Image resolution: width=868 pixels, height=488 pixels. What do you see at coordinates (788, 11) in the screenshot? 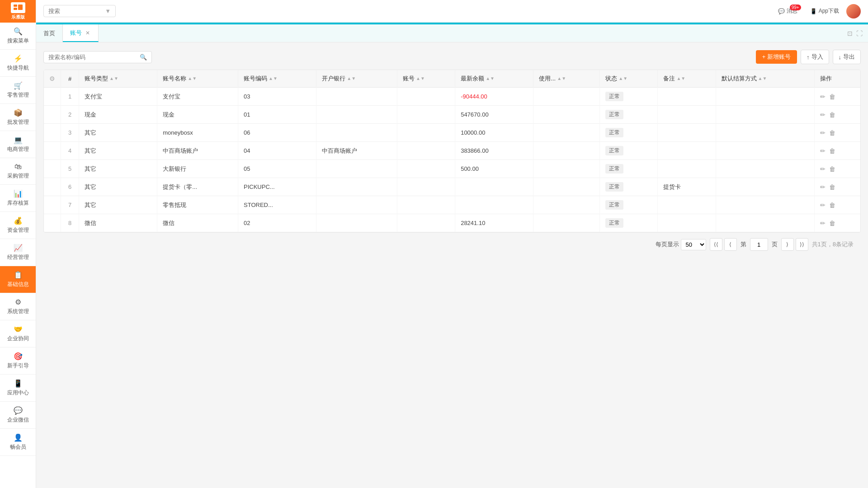
I see `message-button: 💬 消息 99+` at bounding box center [788, 11].